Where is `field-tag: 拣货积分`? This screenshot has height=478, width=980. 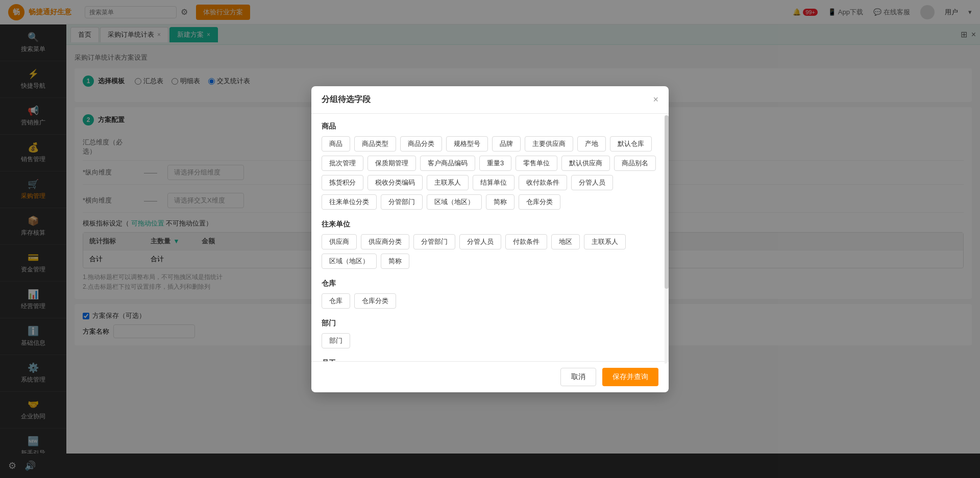 field-tag: 拣货积分 is located at coordinates (342, 183).